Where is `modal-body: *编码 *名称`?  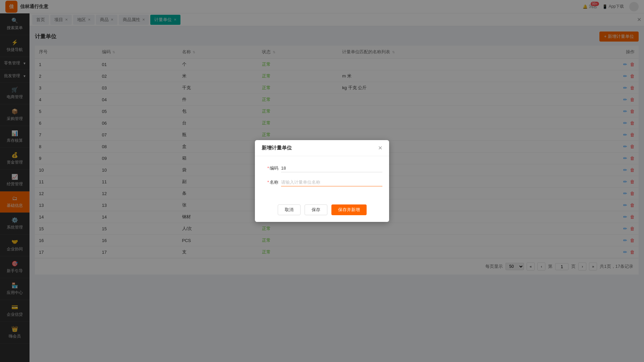 modal-body: *编码 *名称 is located at coordinates (322, 178).